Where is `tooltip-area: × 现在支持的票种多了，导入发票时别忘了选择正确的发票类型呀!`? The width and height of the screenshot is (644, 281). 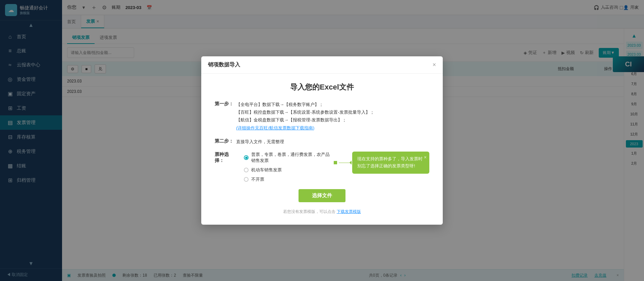
tooltip-area: × 现在支持的票种多了，导入发票时别忘了选择正确的发票类型呀! is located at coordinates (382, 163).